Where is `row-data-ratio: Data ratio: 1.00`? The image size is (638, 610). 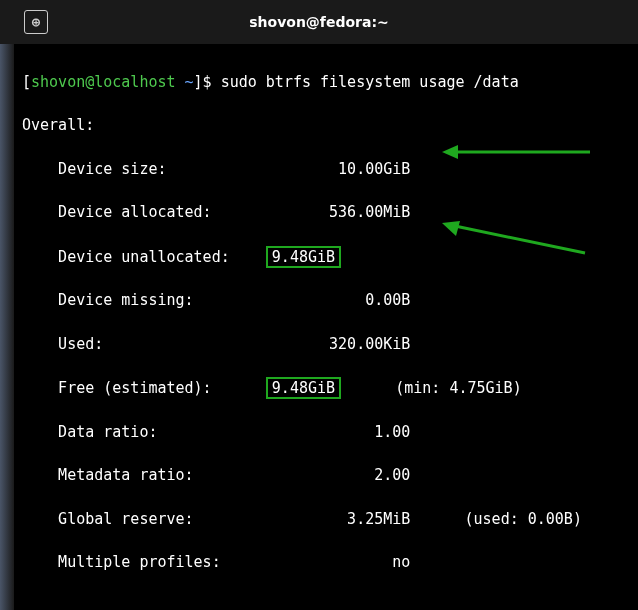 row-data-ratio: Data ratio: 1.00 is located at coordinates (326, 433).